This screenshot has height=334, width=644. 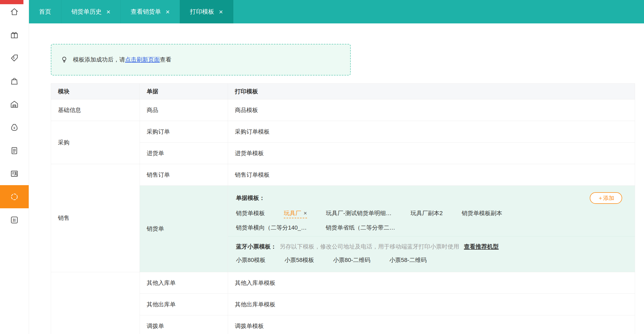 What do you see at coordinates (256, 247) in the screenshot?
I see `bluetooth-template-label: 蓝牙小票模板：` at bounding box center [256, 247].